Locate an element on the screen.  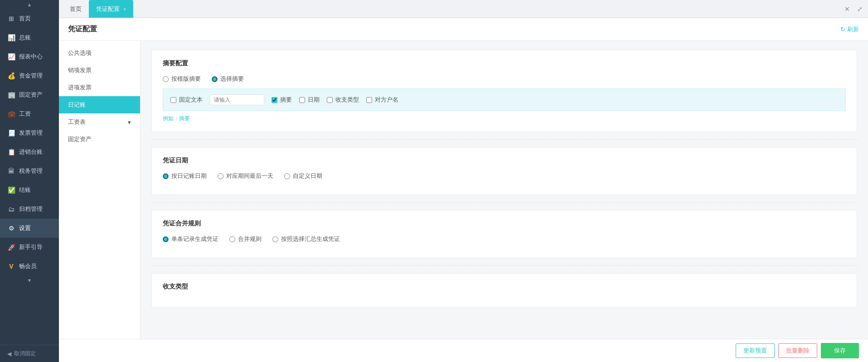
sidebar-item-home: ⊞ 首页 is located at coordinates (29, 19).